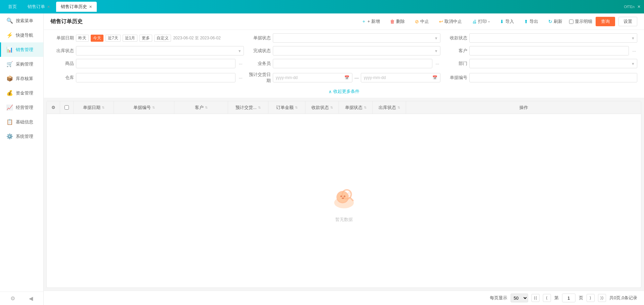 The image size is (644, 305). I want to click on department-dropdown-icon: ▾, so click(633, 64).